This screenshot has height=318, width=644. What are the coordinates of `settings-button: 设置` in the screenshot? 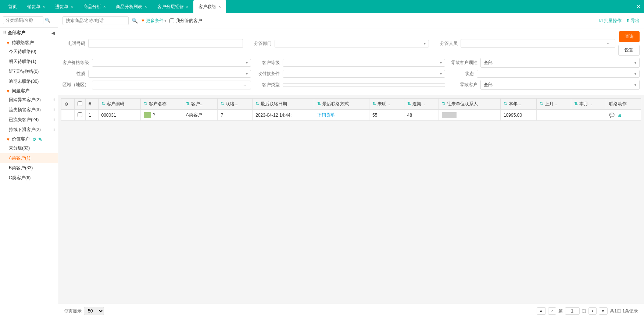 It's located at (629, 50).